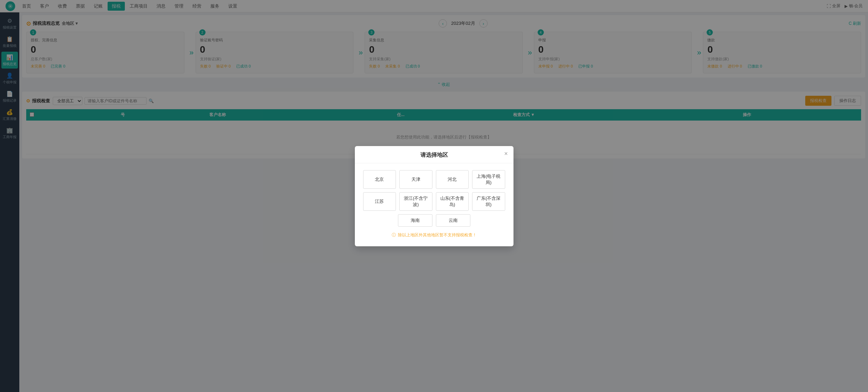  I want to click on warning-icon: ⓘ, so click(394, 235).